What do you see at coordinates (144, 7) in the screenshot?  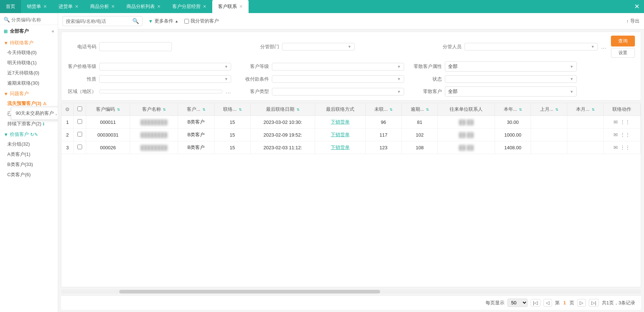 I see `tab-goods-analysis-list: 商品分析列表 ✕` at bounding box center [144, 7].